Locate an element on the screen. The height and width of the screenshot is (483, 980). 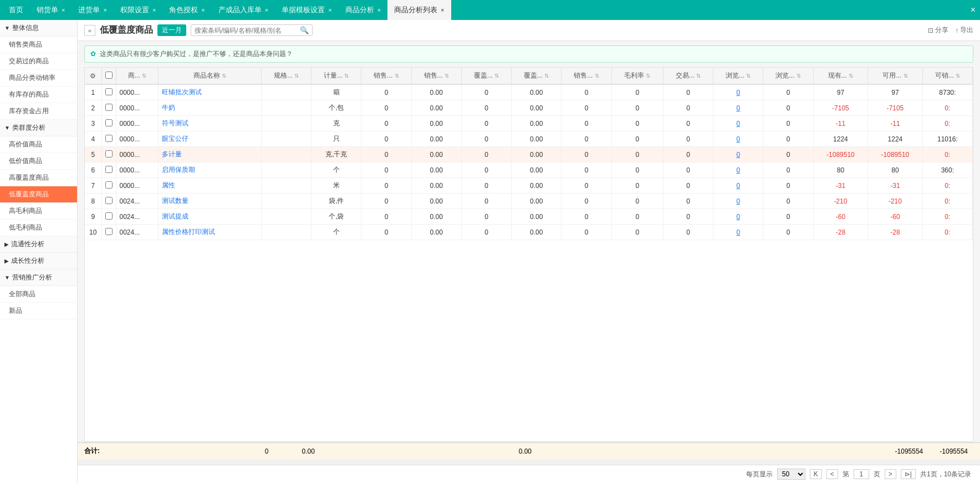
col-browse2: 浏览... ⇅ is located at coordinates (788, 76).